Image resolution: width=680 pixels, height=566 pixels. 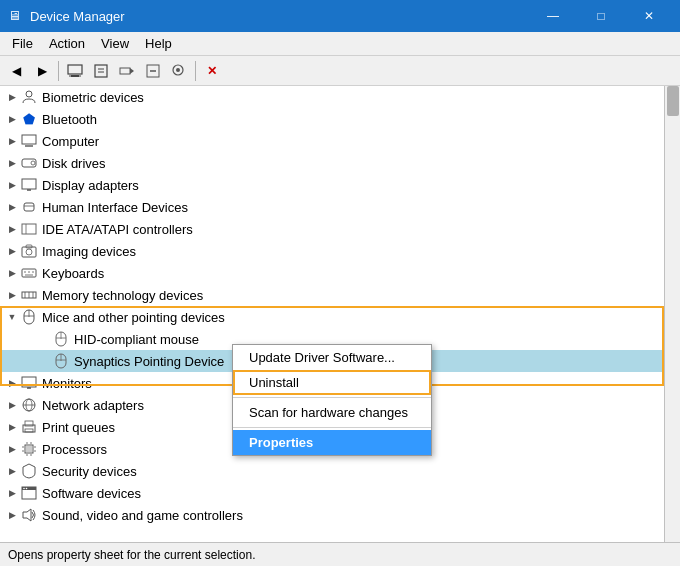 What do you see at coordinates (42, 71) in the screenshot?
I see `forward-button: ▶` at bounding box center [42, 71].